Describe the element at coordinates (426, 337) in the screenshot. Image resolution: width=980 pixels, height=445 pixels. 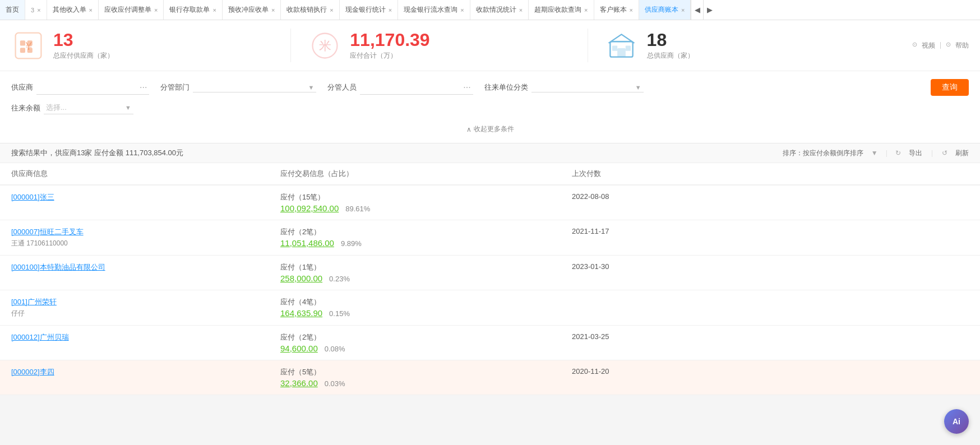
I see `trans-label-row5: 应付（2笔）` at that location.